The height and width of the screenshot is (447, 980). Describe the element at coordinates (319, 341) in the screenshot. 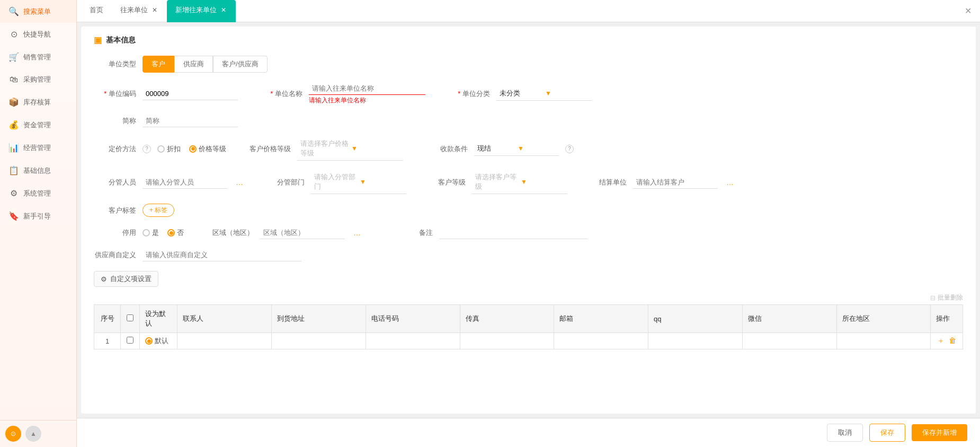

I see `row-address` at that location.